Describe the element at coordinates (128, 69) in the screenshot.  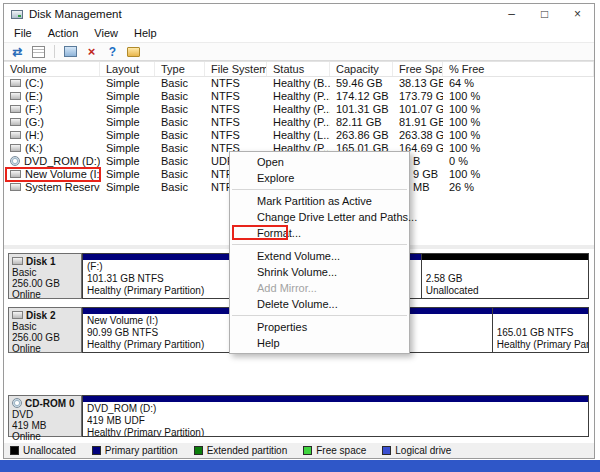
I see `column-header-layout: Layout` at that location.